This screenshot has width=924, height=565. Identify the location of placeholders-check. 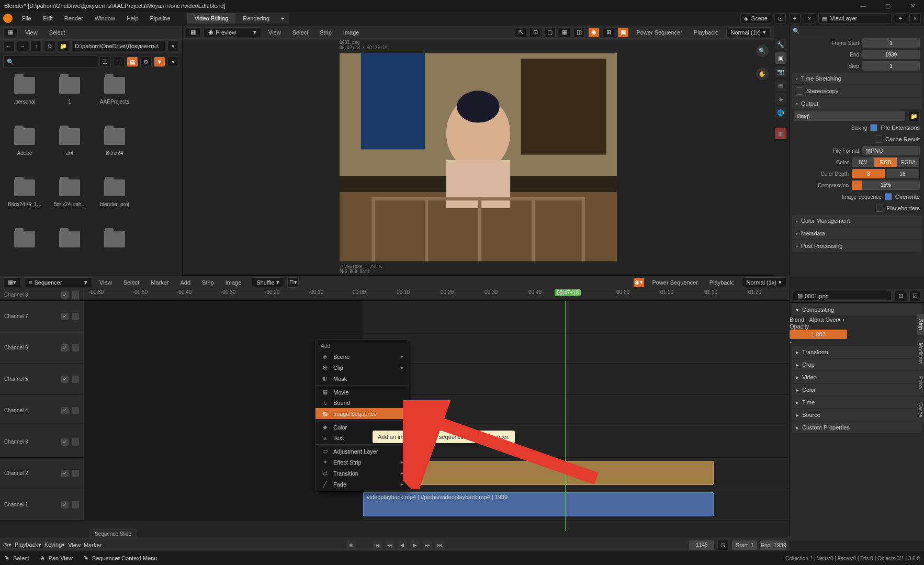
(880, 208).